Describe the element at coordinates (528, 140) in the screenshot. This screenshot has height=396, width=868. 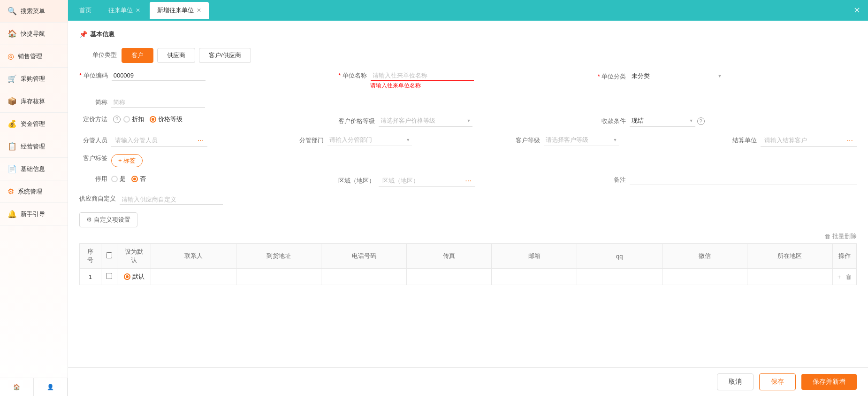
I see `customer-level-label: 客户等级` at that location.